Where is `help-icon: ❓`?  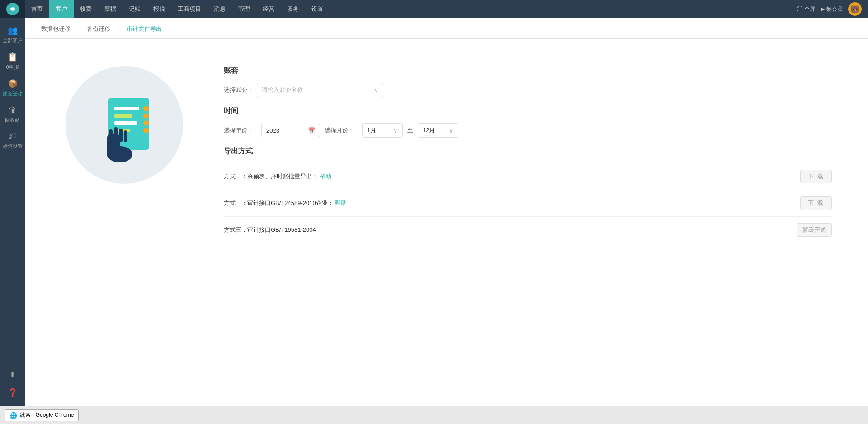 help-icon: ❓ is located at coordinates (13, 393).